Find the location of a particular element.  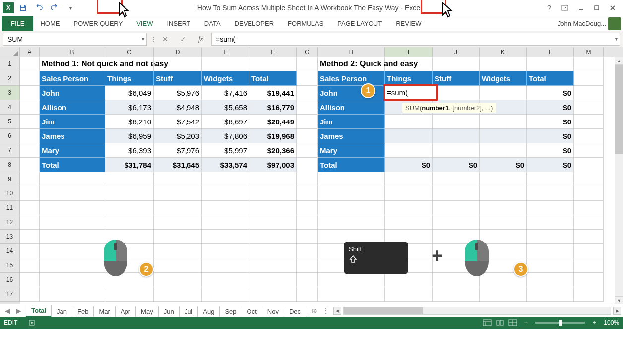

column-header: G is located at coordinates (308, 52).